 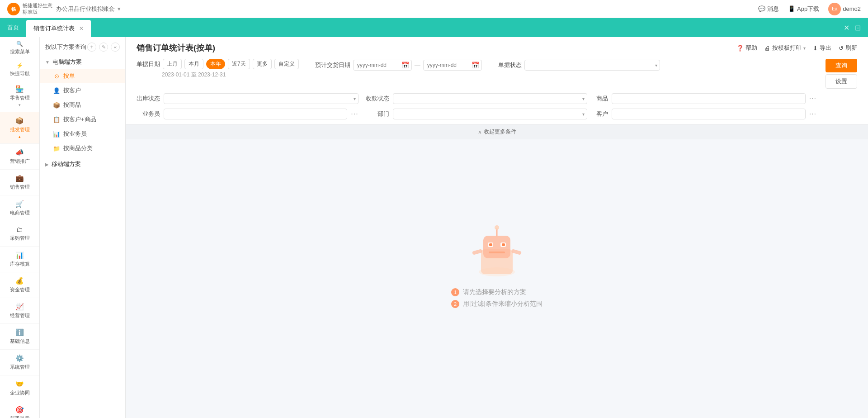 I want to click on tab-sales-order-stats: 销售订单统计表 ✕, so click(x=59, y=28).